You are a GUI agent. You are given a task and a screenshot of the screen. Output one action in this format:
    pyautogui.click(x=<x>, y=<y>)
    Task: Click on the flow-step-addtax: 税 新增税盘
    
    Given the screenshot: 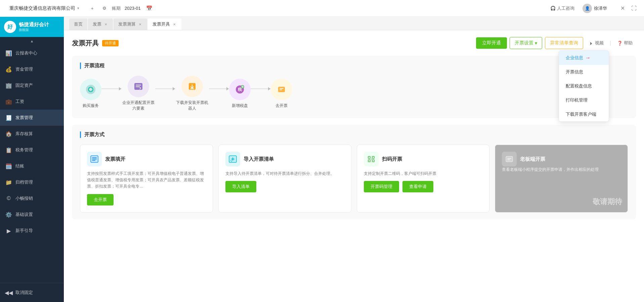 What is the action you would take?
    pyautogui.click(x=240, y=93)
    